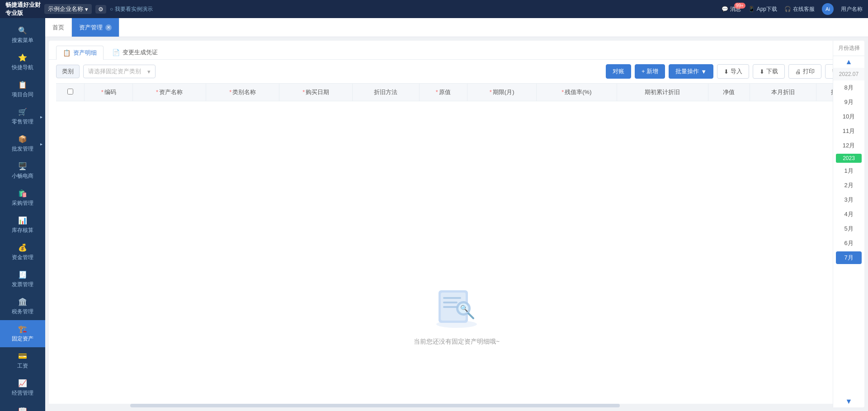 This screenshot has width=868, height=411. What do you see at coordinates (23, 258) in the screenshot?
I see `fund-mgmt-label: 资金管理` at bounding box center [23, 258].